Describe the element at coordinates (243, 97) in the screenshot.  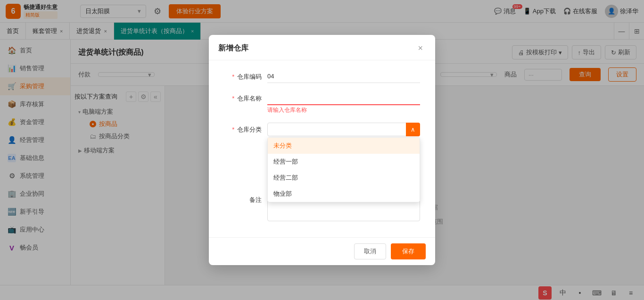
I see `name-label: * 仓库名称` at that location.